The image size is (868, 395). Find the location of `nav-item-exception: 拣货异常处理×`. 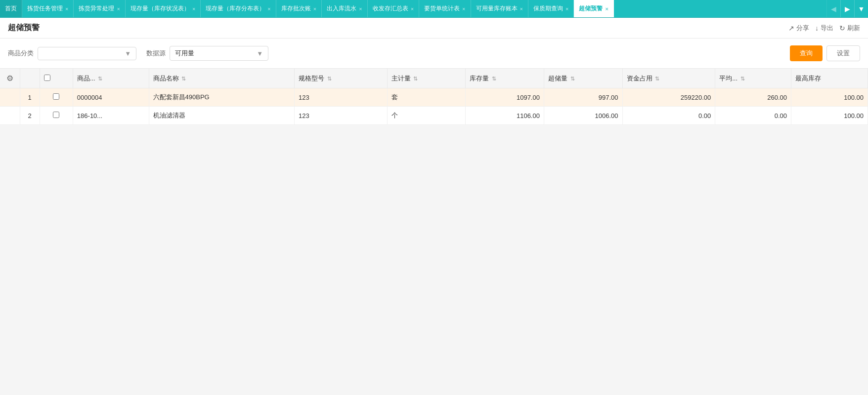

nav-item-exception: 拣货异常处理× is located at coordinates (99, 9).